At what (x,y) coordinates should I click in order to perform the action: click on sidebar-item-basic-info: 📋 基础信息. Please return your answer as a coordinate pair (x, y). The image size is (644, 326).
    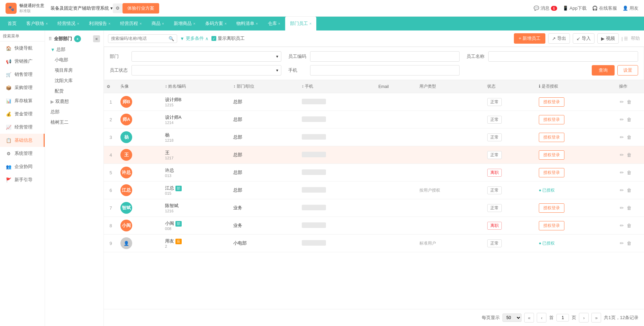
    Looking at the image, I should click on (22, 140).